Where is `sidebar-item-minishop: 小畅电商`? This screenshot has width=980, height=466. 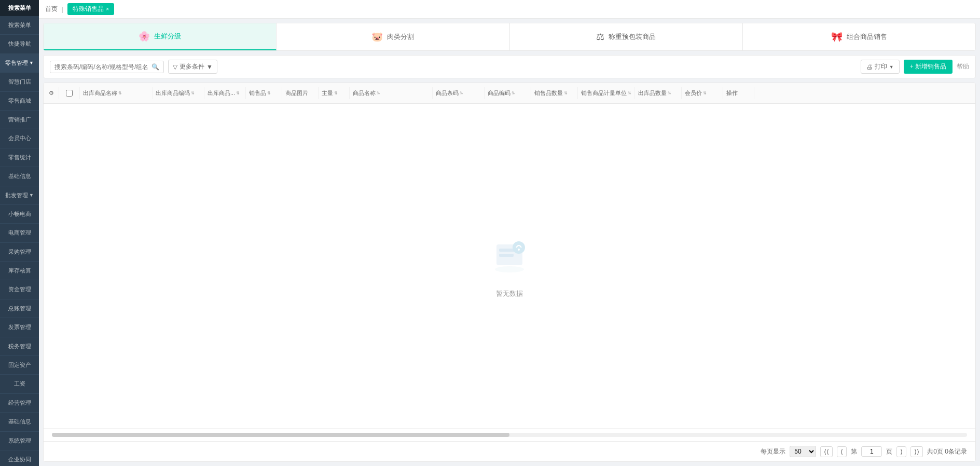 sidebar-item-minishop: 小畅电商 is located at coordinates (20, 214).